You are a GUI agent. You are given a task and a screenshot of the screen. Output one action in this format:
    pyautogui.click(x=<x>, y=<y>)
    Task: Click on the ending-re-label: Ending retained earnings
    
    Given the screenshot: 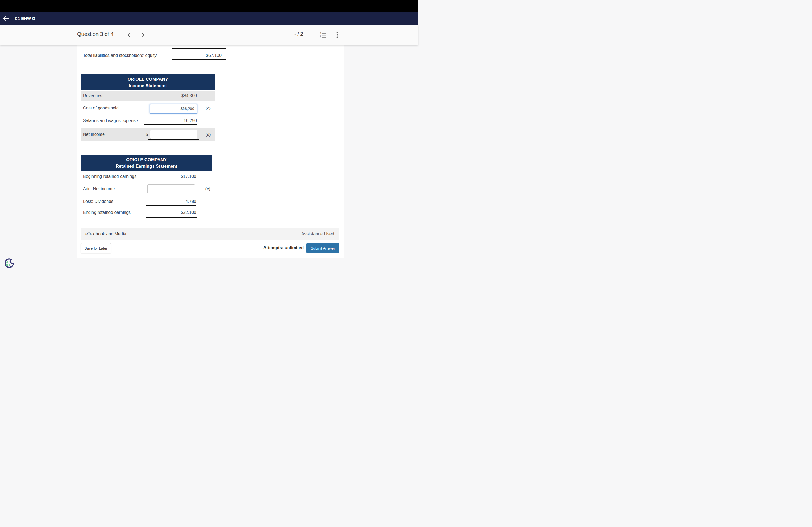 What is the action you would take?
    pyautogui.click(x=107, y=213)
    